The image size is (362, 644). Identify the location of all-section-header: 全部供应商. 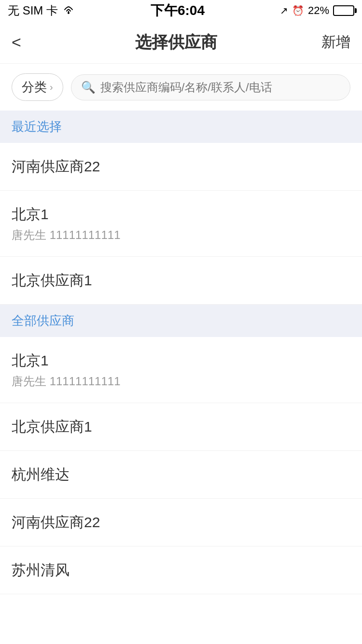
(181, 321).